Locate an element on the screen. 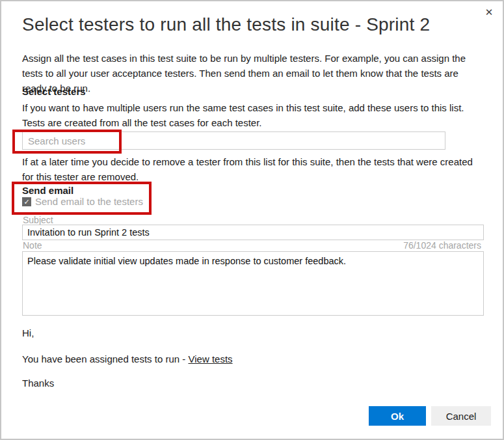 This screenshot has width=504, height=440. select-testers-heading: Select testers is located at coordinates (54, 91).